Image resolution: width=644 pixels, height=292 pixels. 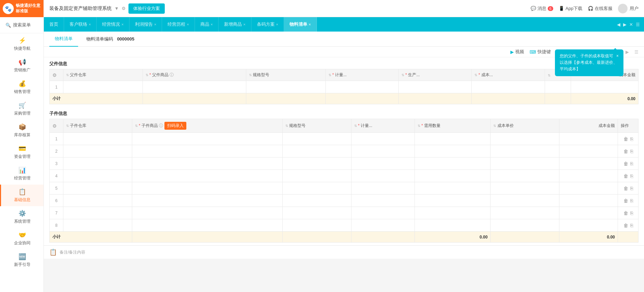 What do you see at coordinates (207, 24) in the screenshot?
I see `tab-goods: 商品 ×` at bounding box center [207, 24].